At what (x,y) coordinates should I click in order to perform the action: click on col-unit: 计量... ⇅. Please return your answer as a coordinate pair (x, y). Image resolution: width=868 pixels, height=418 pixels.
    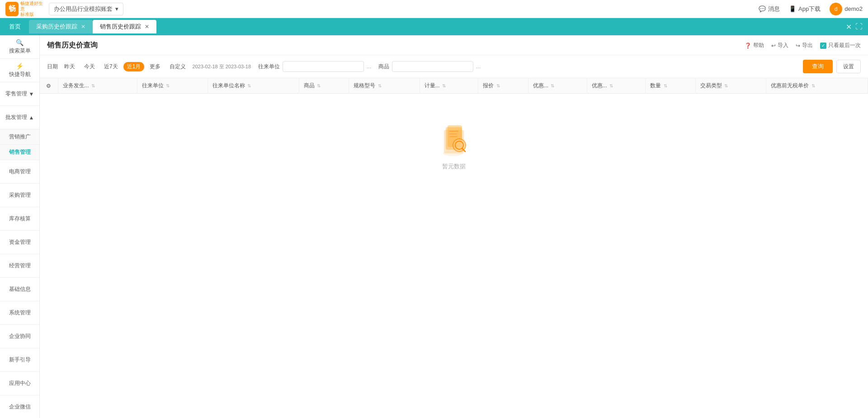
    Looking at the image, I should click on (449, 86).